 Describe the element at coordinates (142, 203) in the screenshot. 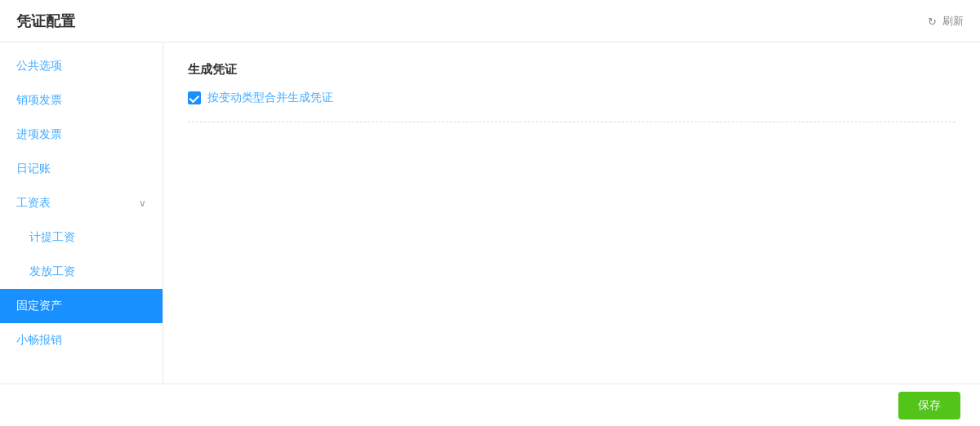

I see `chevron-down-icon: ∨` at that location.